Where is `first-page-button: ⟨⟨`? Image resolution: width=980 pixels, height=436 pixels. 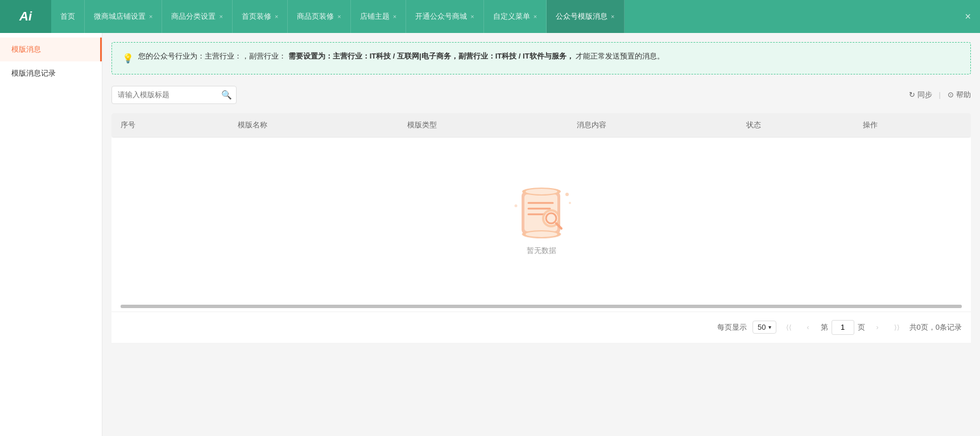
first-page-button: ⟨⟨ is located at coordinates (789, 327).